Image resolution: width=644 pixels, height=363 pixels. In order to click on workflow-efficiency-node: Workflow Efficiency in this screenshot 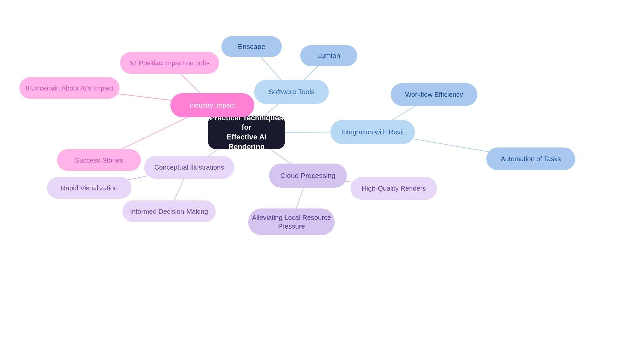, I will do `click(434, 95)`.